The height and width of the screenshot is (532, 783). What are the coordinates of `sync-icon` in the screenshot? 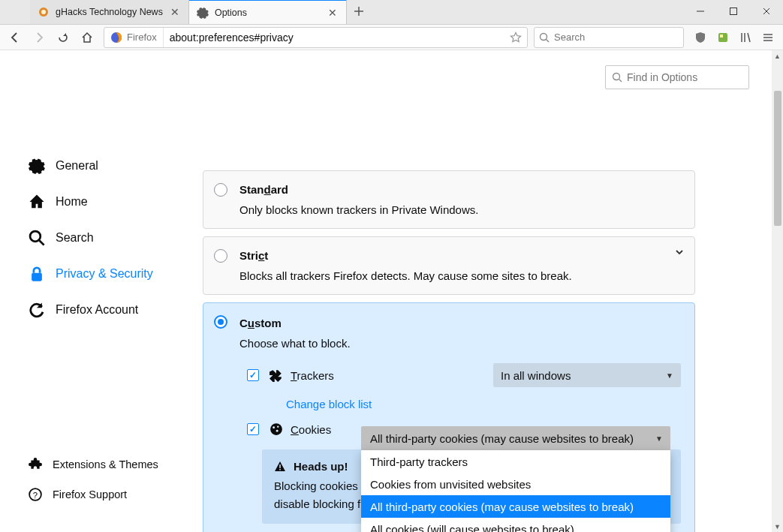 It's located at (37, 310).